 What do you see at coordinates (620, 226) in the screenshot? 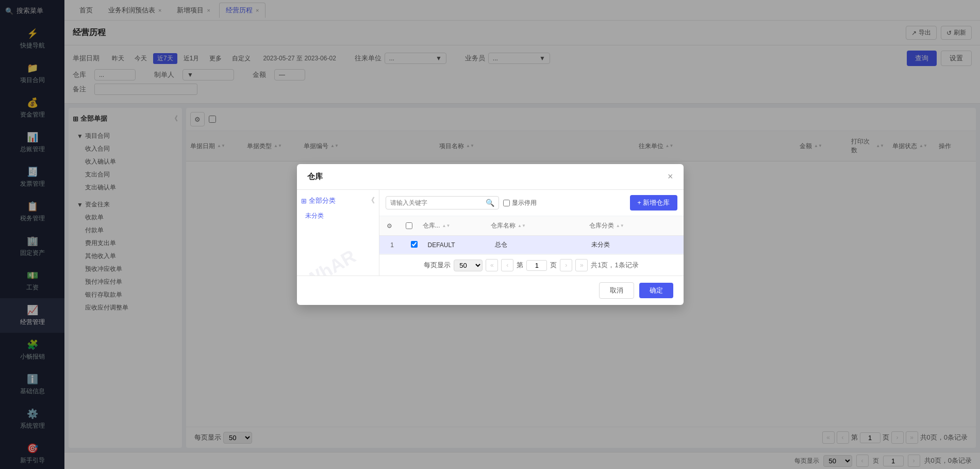
I see `sort-category-icon: ▲▼` at bounding box center [620, 226].